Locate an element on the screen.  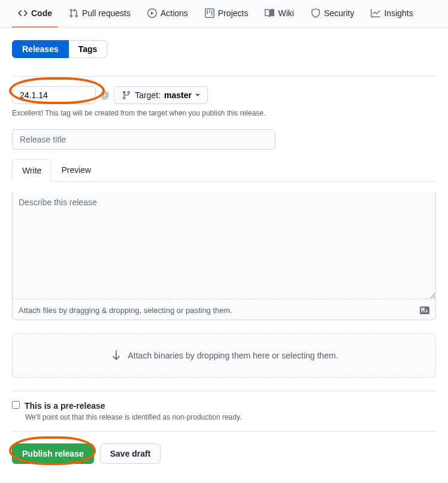
at-symbol: @ is located at coordinates (105, 95).